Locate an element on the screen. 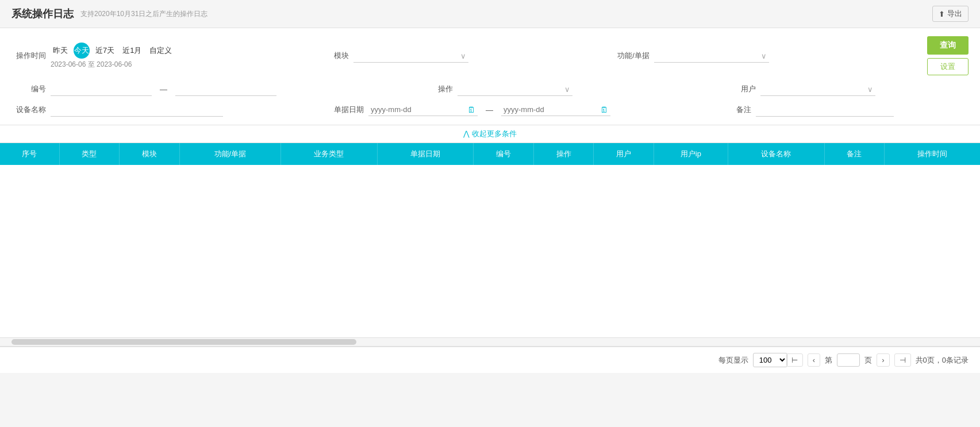 The height and width of the screenshot is (427, 980). module-filter-group: 模块 ∨ is located at coordinates (395, 56).